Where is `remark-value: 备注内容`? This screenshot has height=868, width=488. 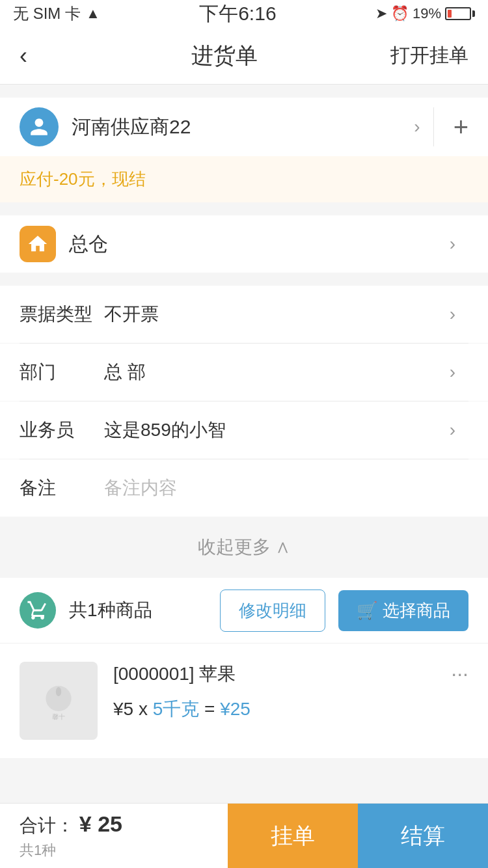 remark-value: 备注内容 is located at coordinates (283, 488).